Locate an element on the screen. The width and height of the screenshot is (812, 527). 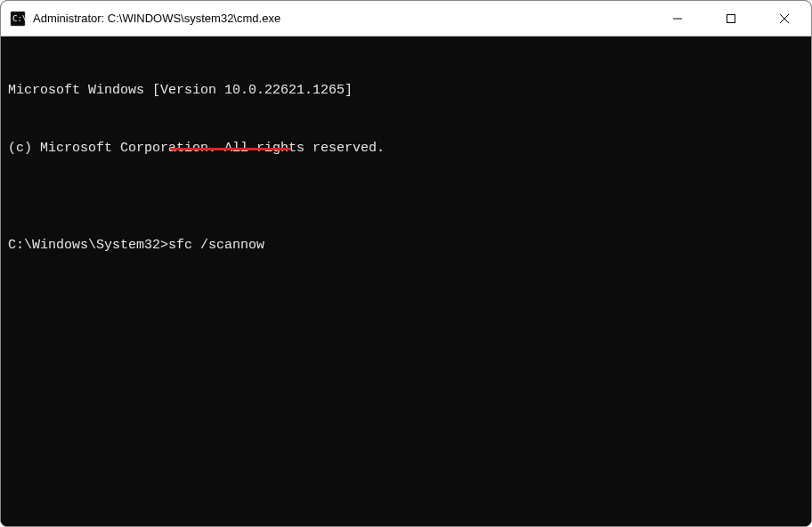
command-text: sfc /scannow is located at coordinates (216, 246).